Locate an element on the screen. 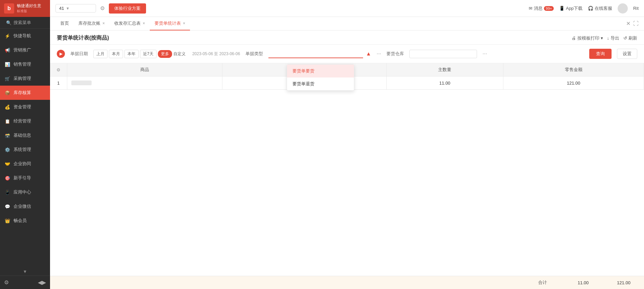 The image size is (644, 289). tab-close-recv-summary: × is located at coordinates (144, 23).